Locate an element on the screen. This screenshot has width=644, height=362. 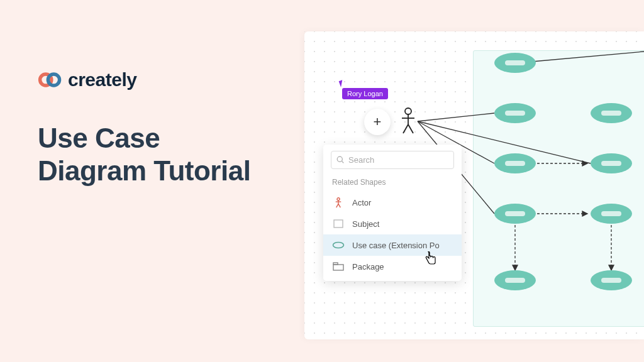
shape-option-actor: Actor is located at coordinates (392, 202).